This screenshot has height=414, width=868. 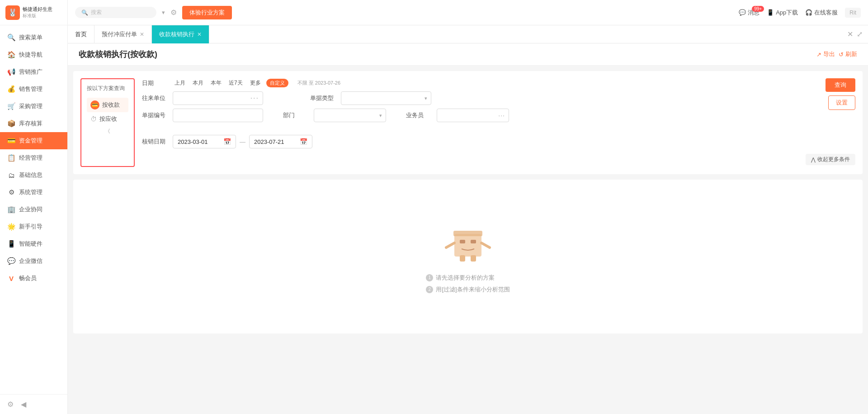 I want to click on settings-footer-icon: ⚙, so click(x=10, y=404).